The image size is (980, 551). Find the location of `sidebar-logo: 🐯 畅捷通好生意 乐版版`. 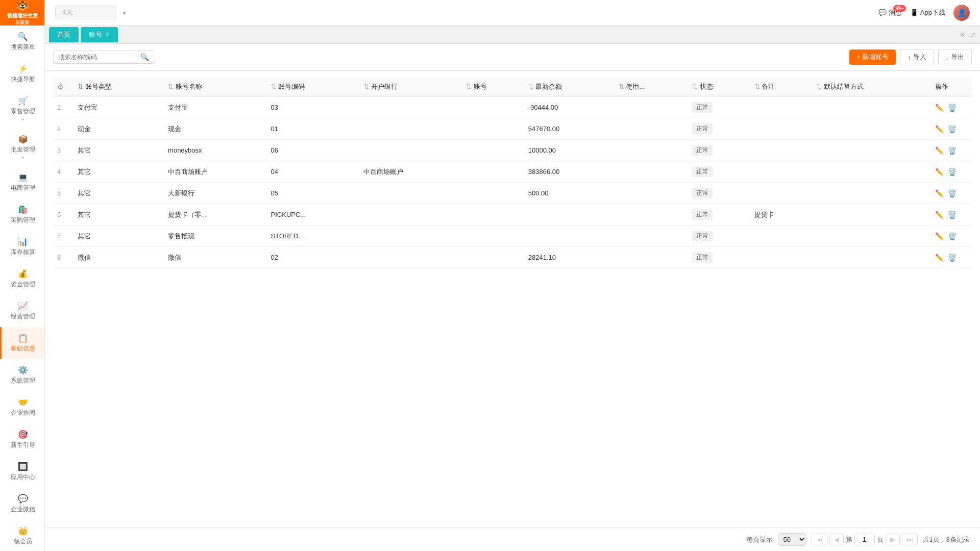

sidebar-logo: 🐯 畅捷通好生意 乐版版 is located at coordinates (22, 13).